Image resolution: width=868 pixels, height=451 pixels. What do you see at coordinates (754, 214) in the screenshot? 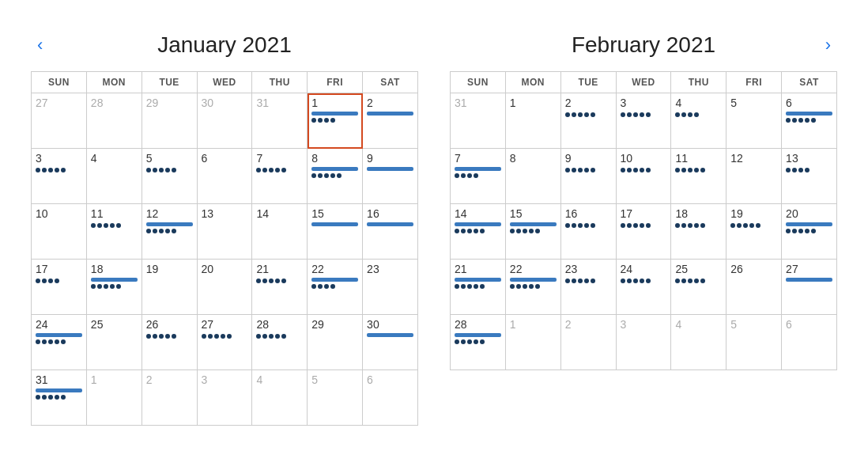
I see `day-number: 19` at bounding box center [754, 214].